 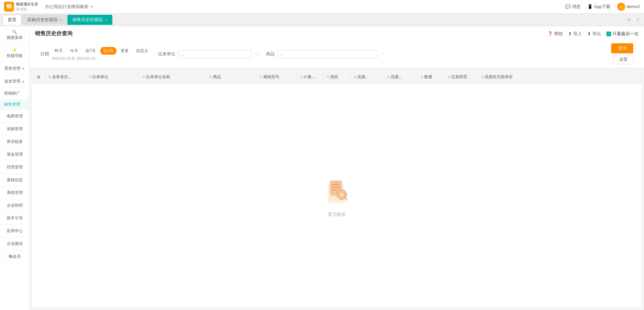 What do you see at coordinates (90, 20) in the screenshot?
I see `tab-sales-history: 销售历史价跟踪 ×` at bounding box center [90, 20].